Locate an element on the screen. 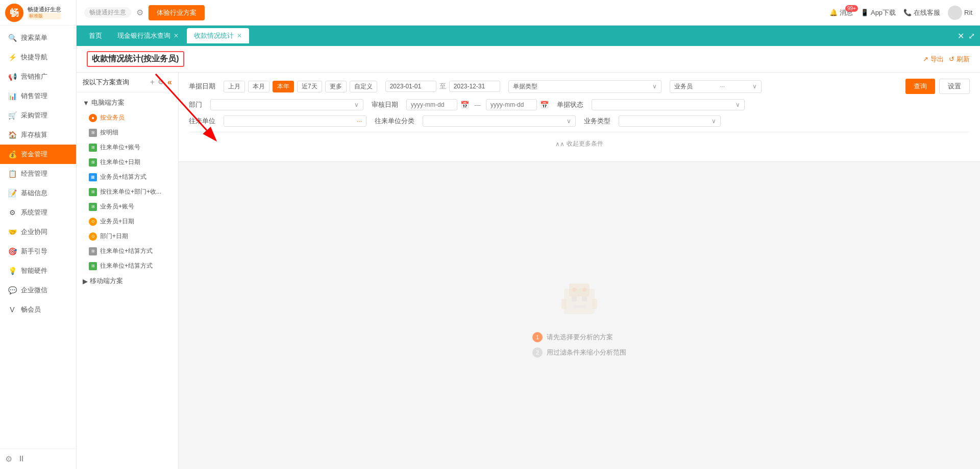  left-panel-collapse-btn: « is located at coordinates (169, 82).